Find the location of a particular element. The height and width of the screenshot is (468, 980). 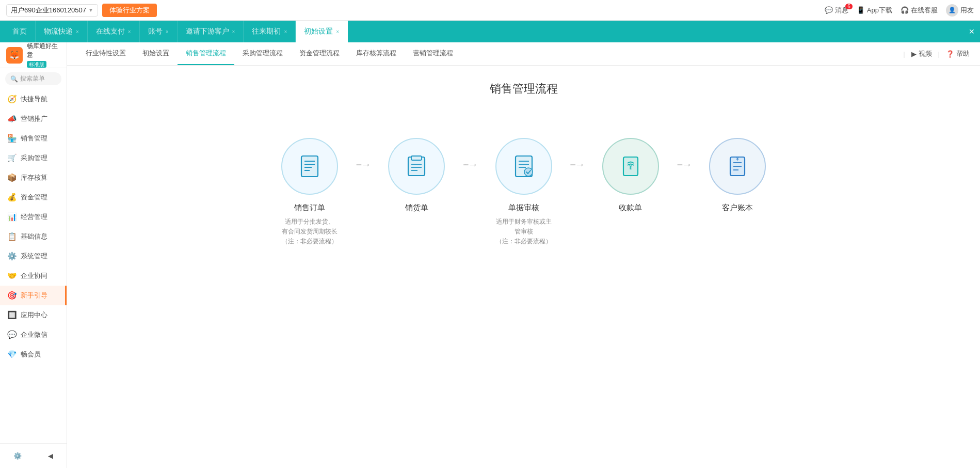

video-label: 视频 is located at coordinates (925, 54).